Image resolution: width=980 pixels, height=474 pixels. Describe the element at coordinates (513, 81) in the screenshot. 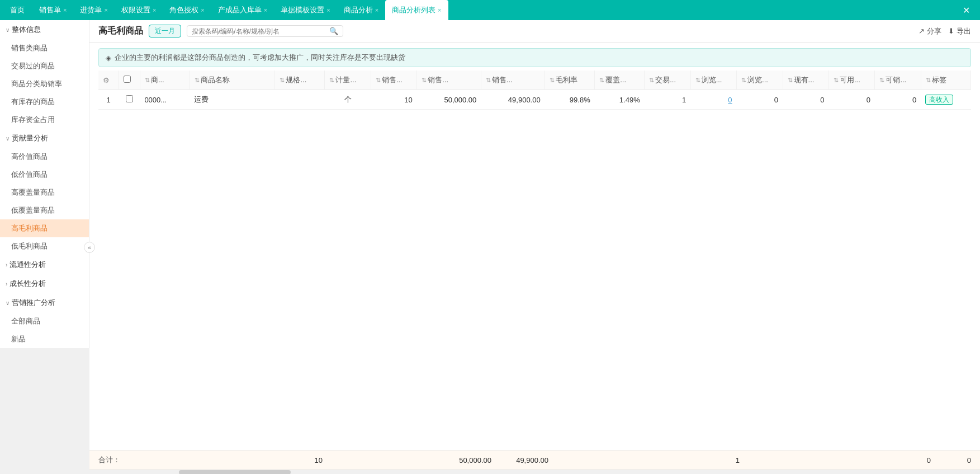

I see `column-6: ⇅销售...` at that location.